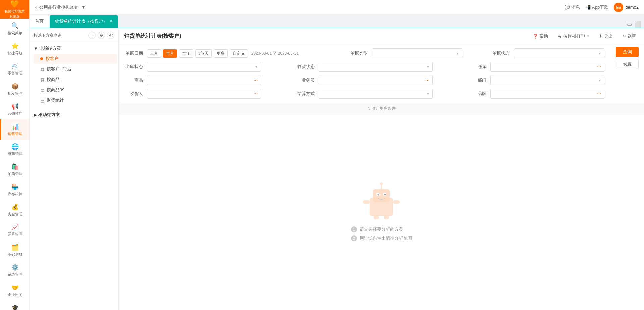 This screenshot has height=310, width=644. I want to click on app-download-btn: 📲 App下载, so click(597, 7).